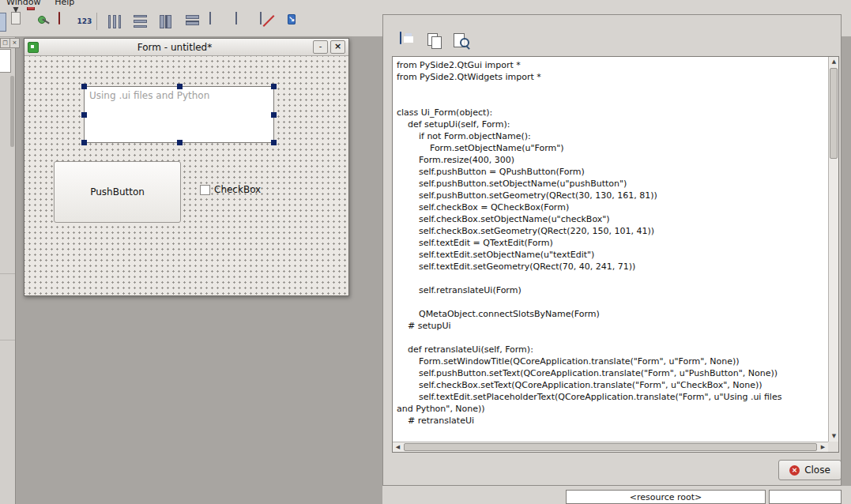 The image size is (851, 504). Describe the element at coordinates (823, 447) in the screenshot. I see `scroll-right-icon: ▶` at that location.